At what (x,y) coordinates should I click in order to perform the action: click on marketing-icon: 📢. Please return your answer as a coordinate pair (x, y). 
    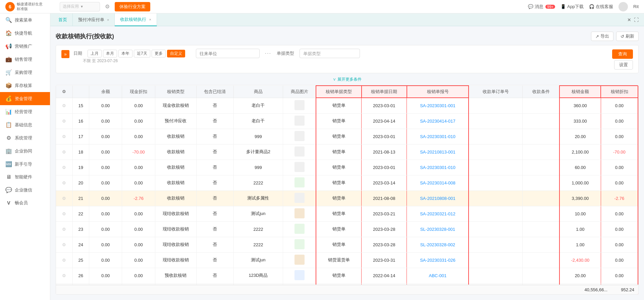
    Looking at the image, I should click on (9, 46).